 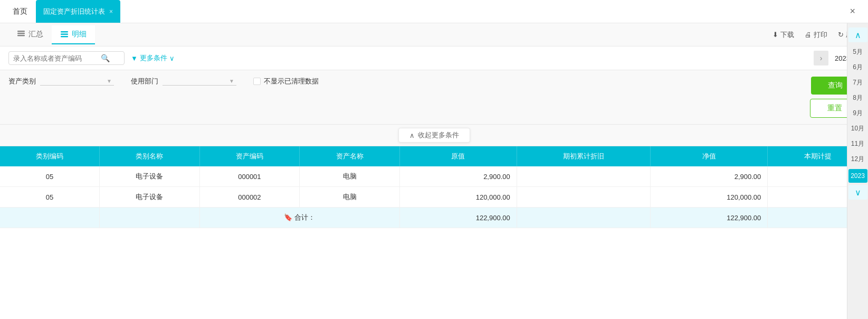 I want to click on filter-row-1: 资产类别 ▼ 使用部门 ▼, so click(x=405, y=81).